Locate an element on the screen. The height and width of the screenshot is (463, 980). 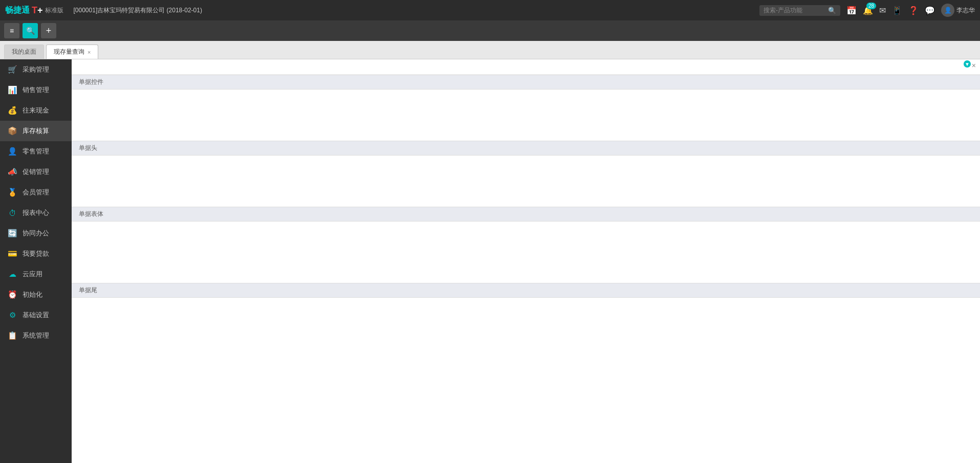
member-icon: 🏅 is located at coordinates (12, 192).